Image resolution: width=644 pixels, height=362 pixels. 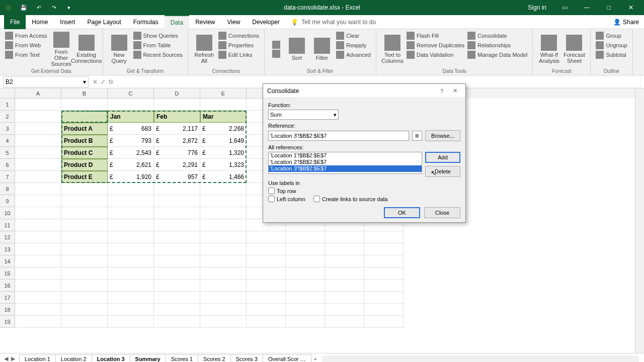 What do you see at coordinates (85, 141) in the screenshot?
I see `cell: Product B` at bounding box center [85, 141].